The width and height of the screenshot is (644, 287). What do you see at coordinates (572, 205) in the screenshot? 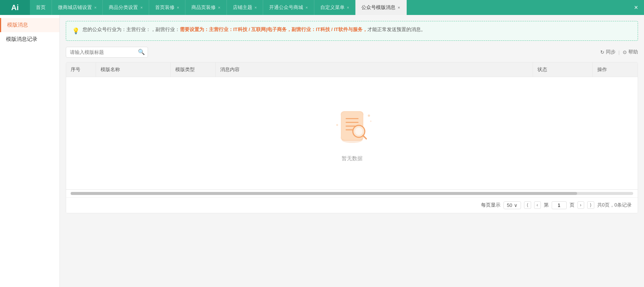
I see `page-unit: 页` at bounding box center [572, 205].